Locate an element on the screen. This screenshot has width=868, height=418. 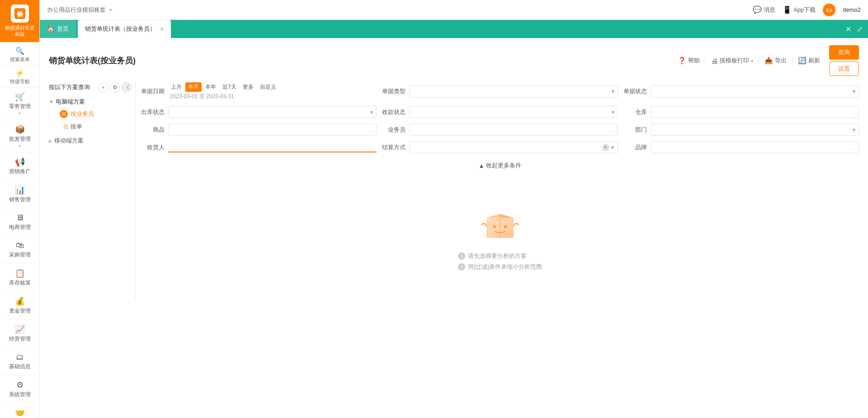
scheme-dot-icon: 按 is located at coordinates (64, 114).